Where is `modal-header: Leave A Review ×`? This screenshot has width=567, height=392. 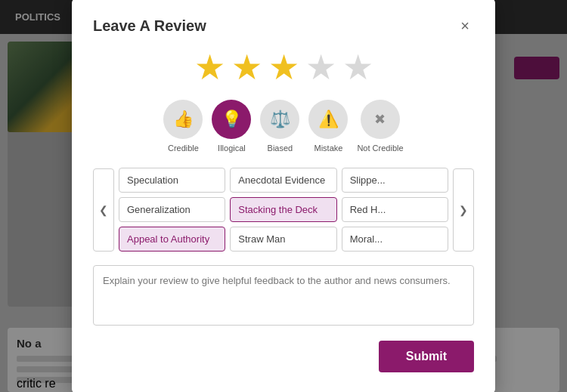 modal-header: Leave A Review × is located at coordinates (284, 26).